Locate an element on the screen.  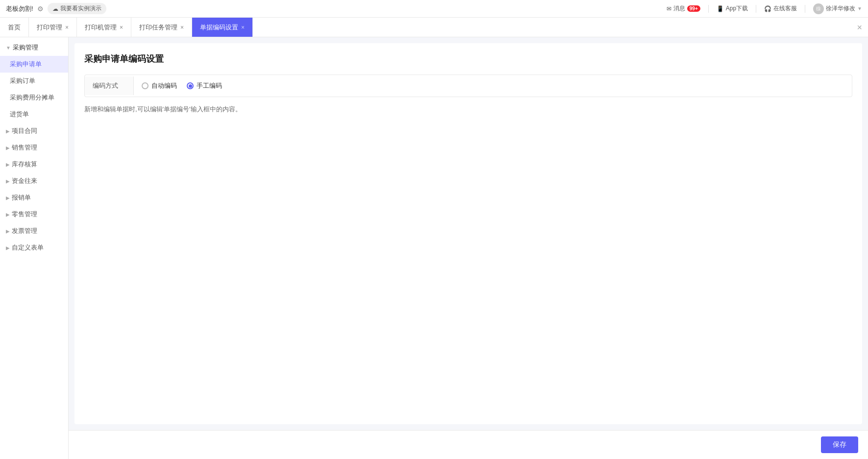
divider3 is located at coordinates (805, 9).